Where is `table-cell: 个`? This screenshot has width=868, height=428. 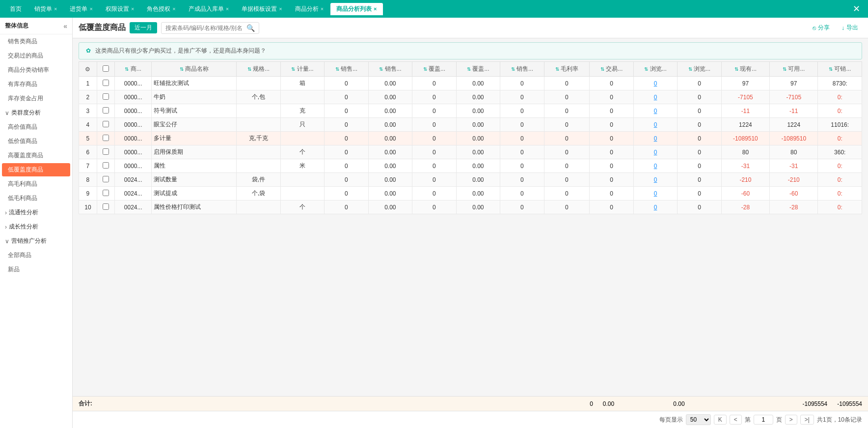 table-cell: 个 is located at coordinates (302, 152).